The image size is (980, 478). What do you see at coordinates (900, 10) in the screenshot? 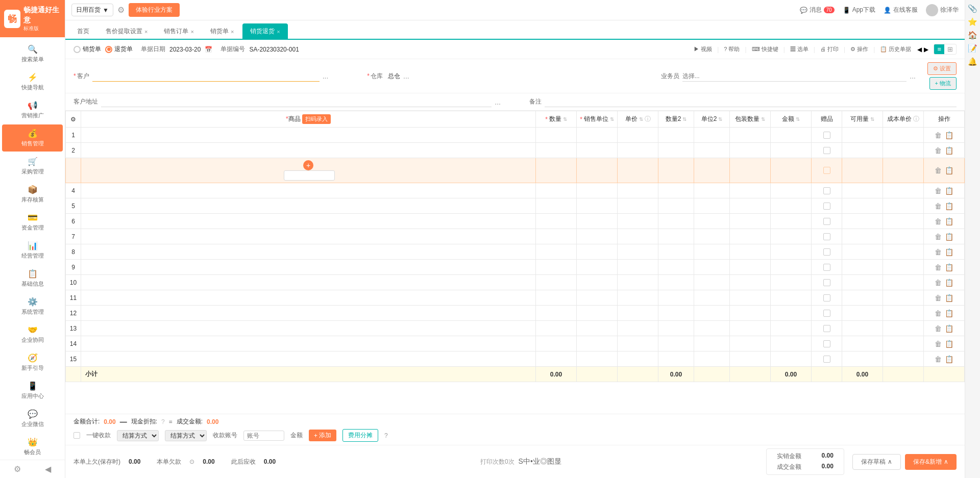
I see `online-service-item: 👤 在线客服` at bounding box center [900, 10].